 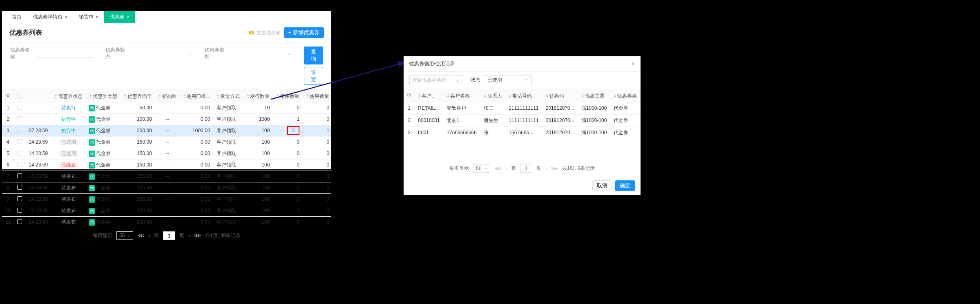 What do you see at coordinates (288, 131) in the screenshot?
I see `claim-qty-cell: 3` at bounding box center [288, 131].